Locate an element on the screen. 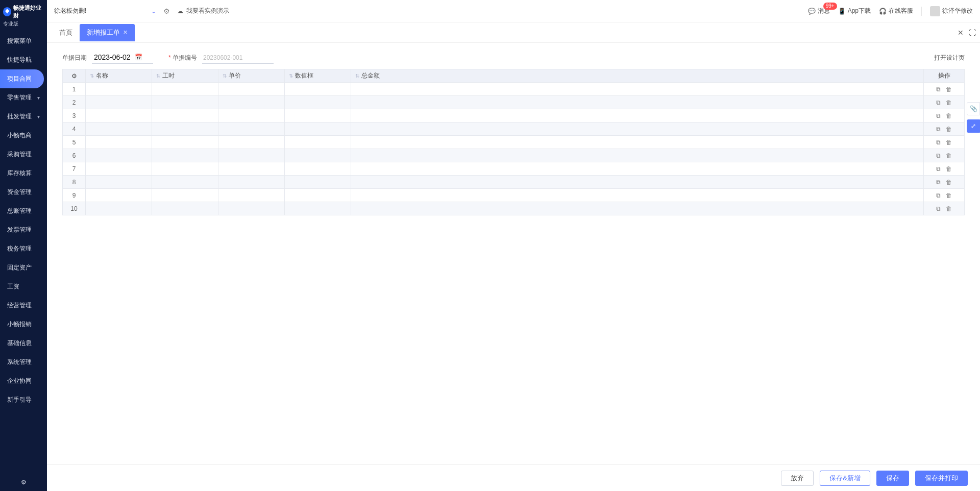 Image resolution: width=980 pixels, height=491 pixels. close-icon: ✕ is located at coordinates (126, 33).